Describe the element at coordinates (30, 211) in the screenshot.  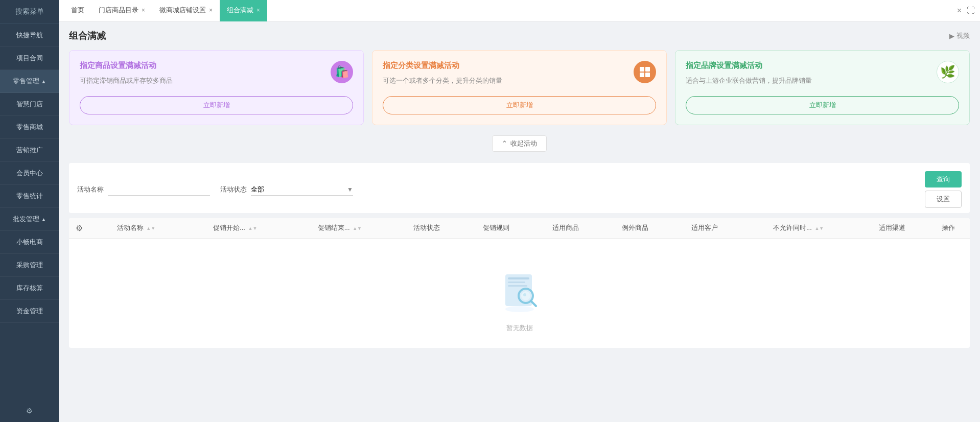
I see `sidebar: 搜索菜单 快捷导航 项目合同 零售管理 ▲ 智慧门店 零售商城 营销推广 会员中…` at that location.